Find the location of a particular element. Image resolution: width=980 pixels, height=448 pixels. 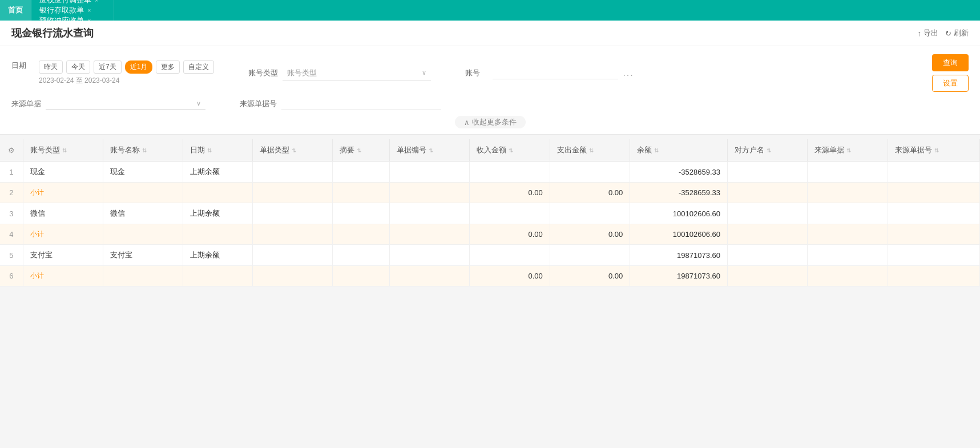

gear-icon: ⚙ is located at coordinates (11, 151).